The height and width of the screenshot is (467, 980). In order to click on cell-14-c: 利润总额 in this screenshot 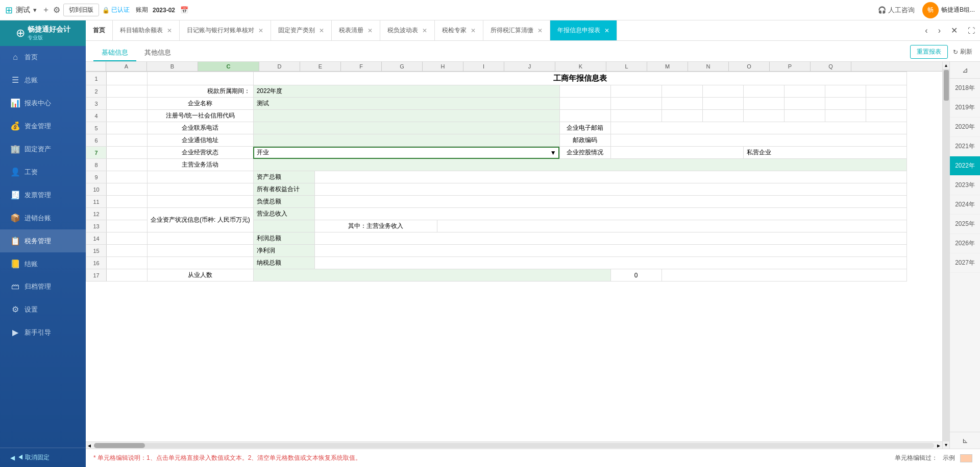, I will do `click(284, 239)`.